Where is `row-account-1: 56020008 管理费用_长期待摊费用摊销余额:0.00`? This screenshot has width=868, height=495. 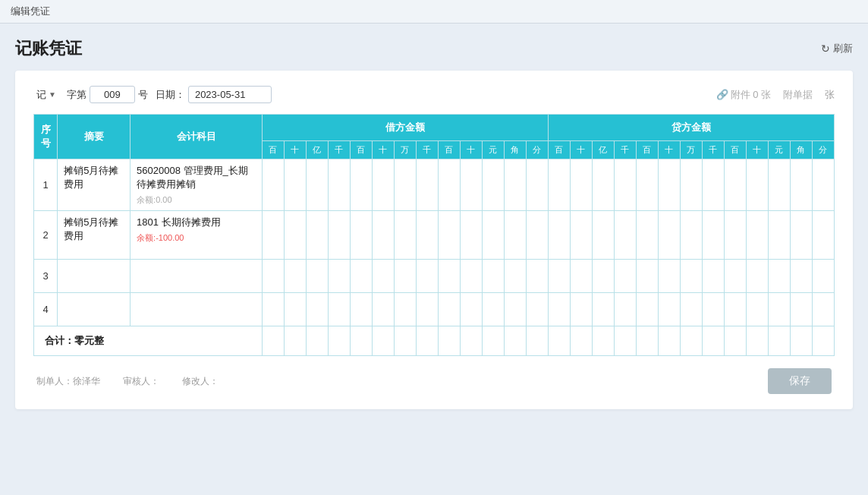 row-account-1: 56020008 管理费用_长期待摊费用摊销余额:0.00 is located at coordinates (197, 185).